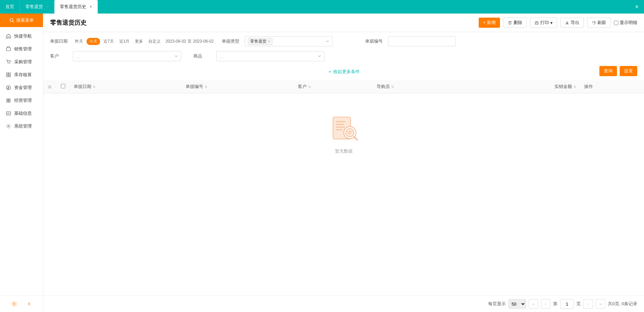 This screenshot has width=644, height=312. I want to click on th-actual-amount-sort: ⇅, so click(575, 87).